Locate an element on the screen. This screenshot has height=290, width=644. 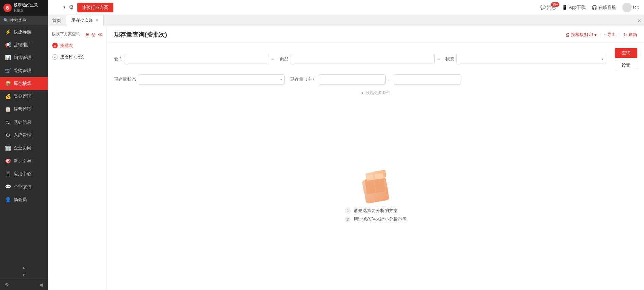
product-more-btn: ··· is located at coordinates (438, 59).